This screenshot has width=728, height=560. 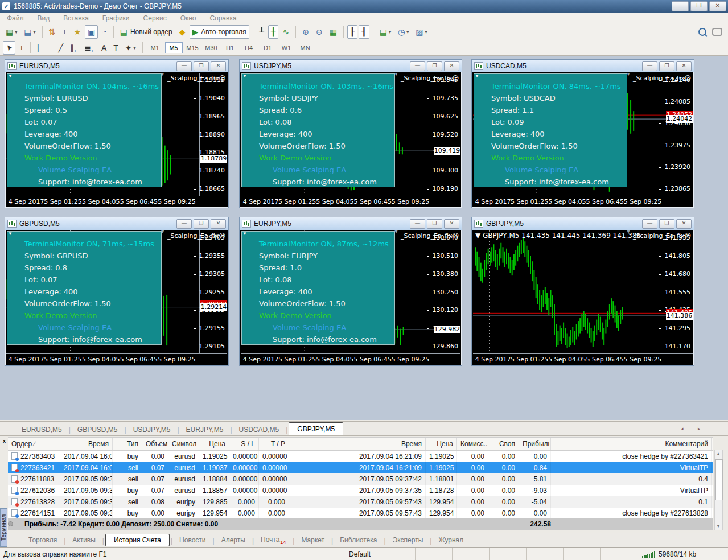 I want to click on history-row: 2276141512017.09.05 09:37:42buy0.00eurjp…, so click(x=361, y=513).